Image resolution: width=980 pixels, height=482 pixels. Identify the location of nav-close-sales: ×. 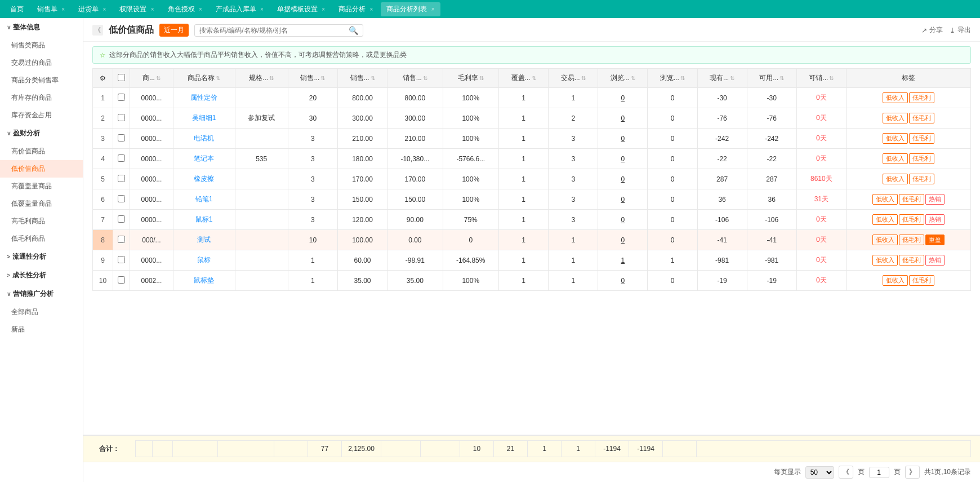
(63, 9).